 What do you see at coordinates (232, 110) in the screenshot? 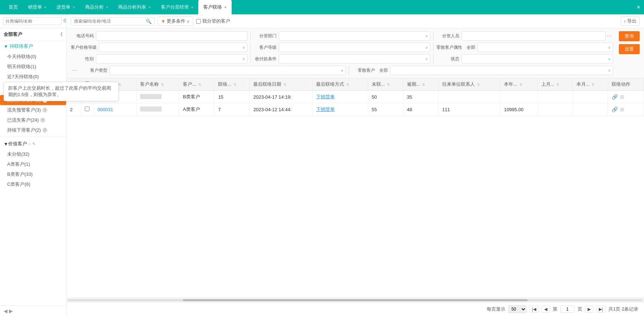
I see `row-contact-count: 7` at bounding box center [232, 110].